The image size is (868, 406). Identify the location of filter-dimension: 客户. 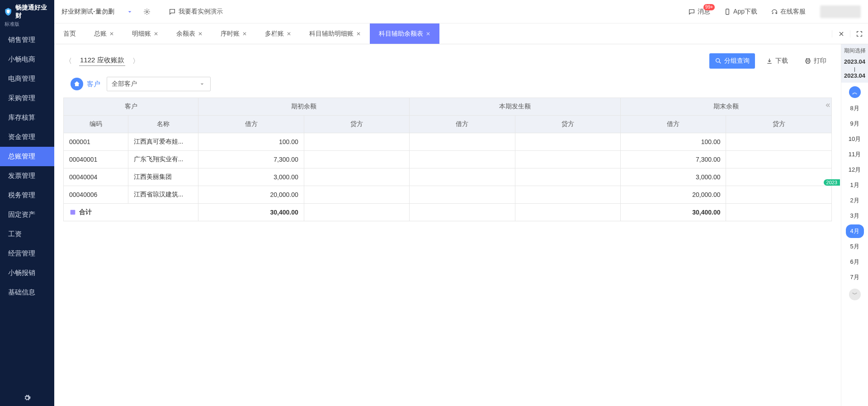
(85, 84).